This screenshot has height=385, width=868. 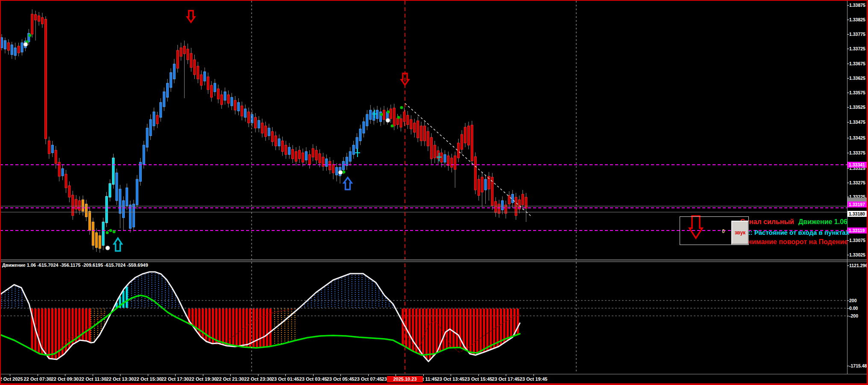 What do you see at coordinates (740, 233) in the screenshot?
I see `sound-button: звук` at bounding box center [740, 233].